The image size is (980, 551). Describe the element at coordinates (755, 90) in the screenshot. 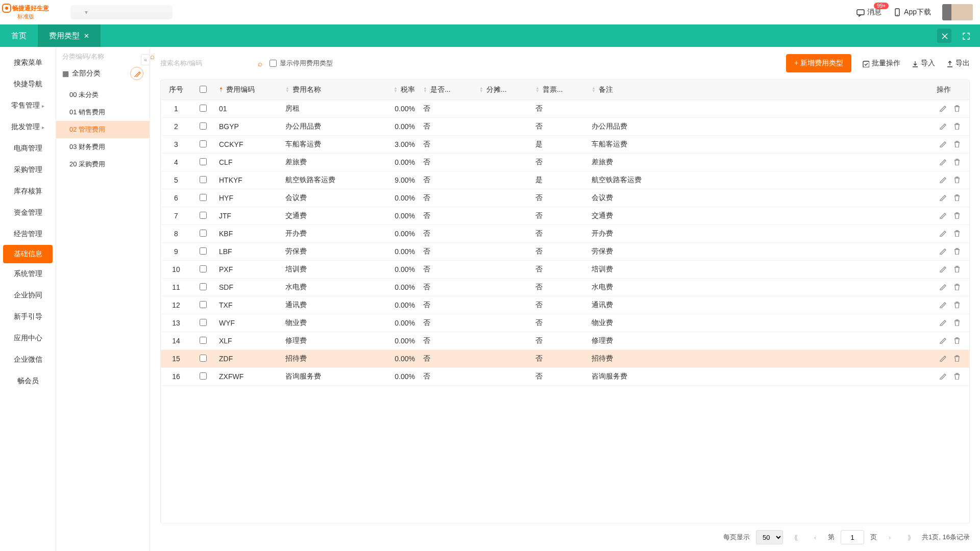

I see `col-remark: ▲▼备注` at that location.